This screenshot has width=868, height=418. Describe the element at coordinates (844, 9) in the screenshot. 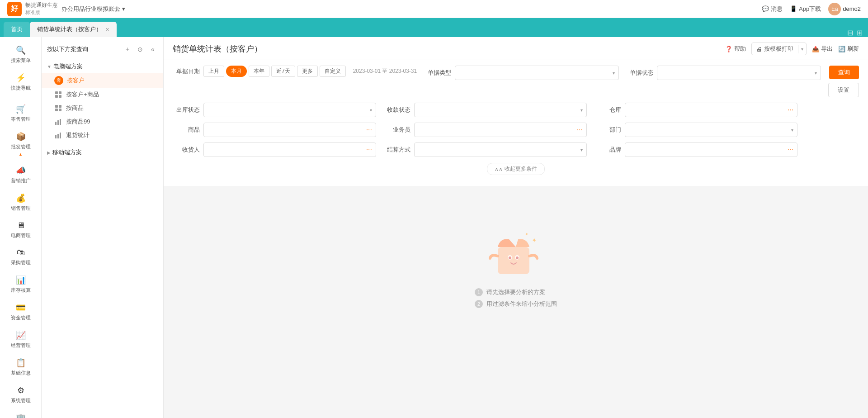

I see `user-area: Ea demo2` at that location.